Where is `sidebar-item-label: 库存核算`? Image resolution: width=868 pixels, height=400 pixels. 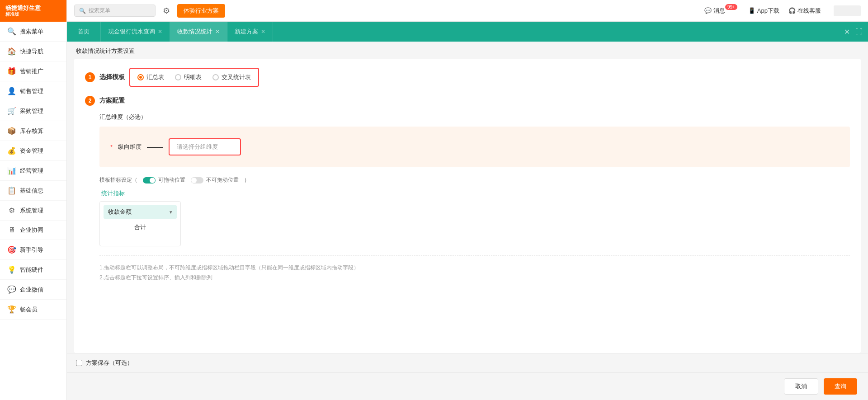 sidebar-item-label: 库存核算 is located at coordinates (32, 131).